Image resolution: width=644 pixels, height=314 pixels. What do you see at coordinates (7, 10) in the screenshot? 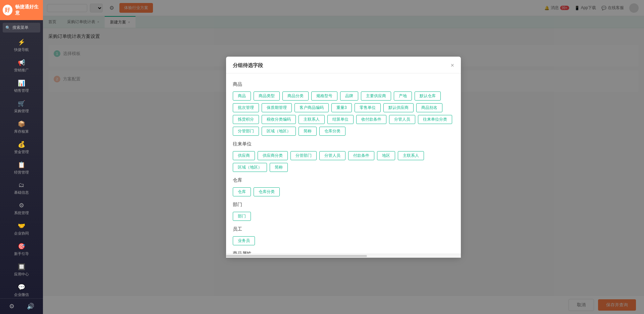
I see `logo-icon: 好` at bounding box center [7, 10].